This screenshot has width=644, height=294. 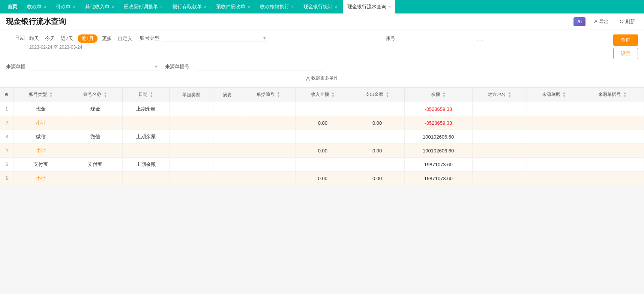 I want to click on nav-tab-yinhang: 银行存取款单 ×, so click(x=189, y=7).